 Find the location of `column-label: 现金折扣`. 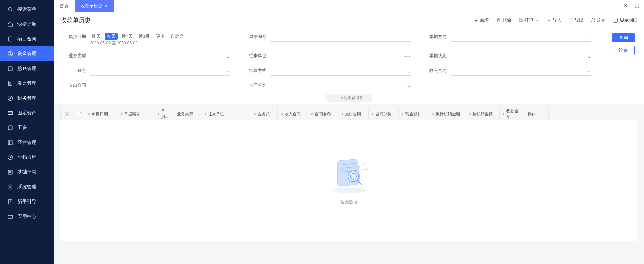

column-label: 现金折扣 is located at coordinates (414, 114).